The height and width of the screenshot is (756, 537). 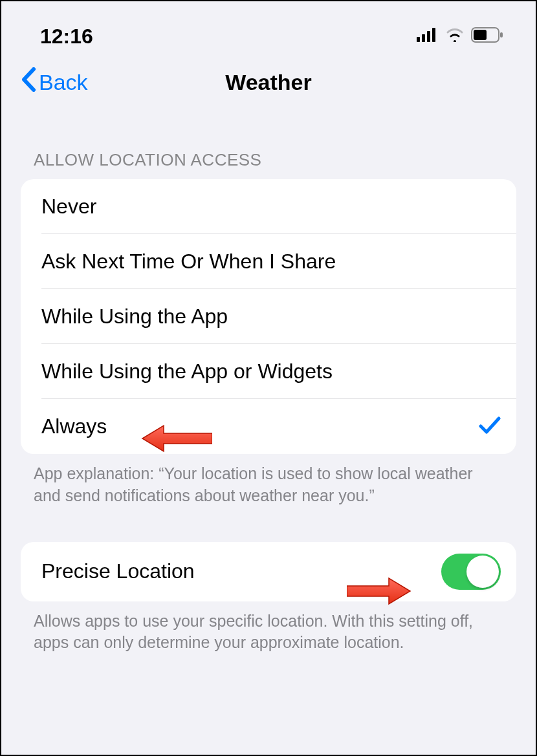 What do you see at coordinates (483, 572) in the screenshot?
I see `toggle-knob` at bounding box center [483, 572].